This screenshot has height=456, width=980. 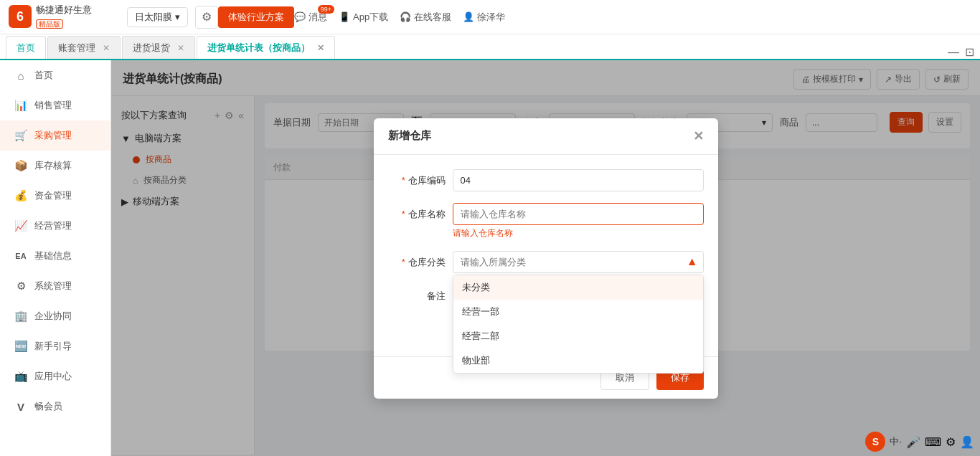 What do you see at coordinates (484, 17) in the screenshot?
I see `user-menu: 👤 徐泽华` at bounding box center [484, 17].